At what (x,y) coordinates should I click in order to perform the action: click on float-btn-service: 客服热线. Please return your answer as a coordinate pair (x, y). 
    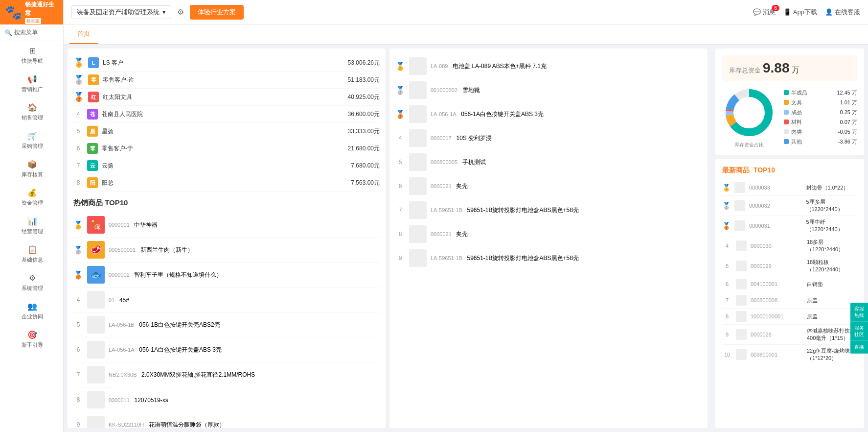
    Looking at the image, I should click on (859, 312).